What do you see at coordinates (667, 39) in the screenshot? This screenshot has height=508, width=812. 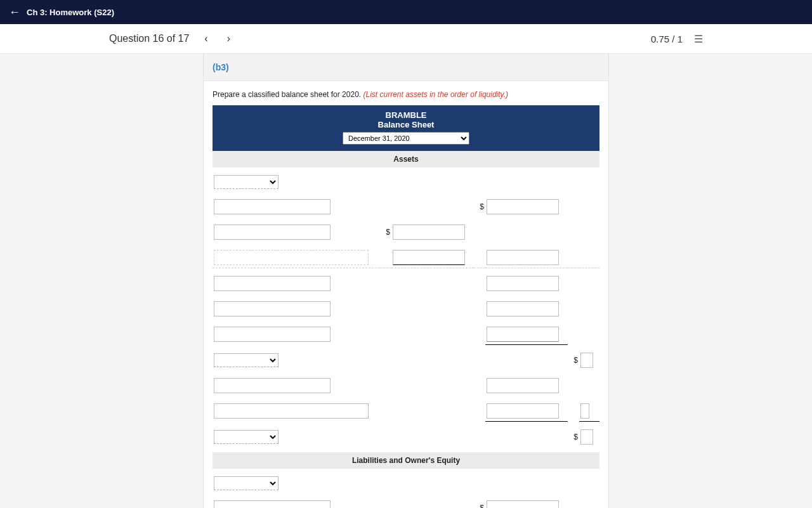 I see `score-label: 0.75 / 1` at bounding box center [667, 39].